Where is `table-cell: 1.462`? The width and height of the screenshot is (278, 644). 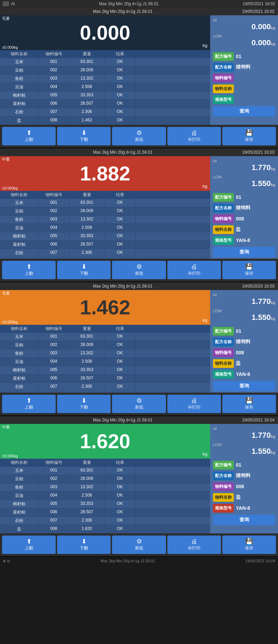 table-cell: 1.462 is located at coordinates (87, 120).